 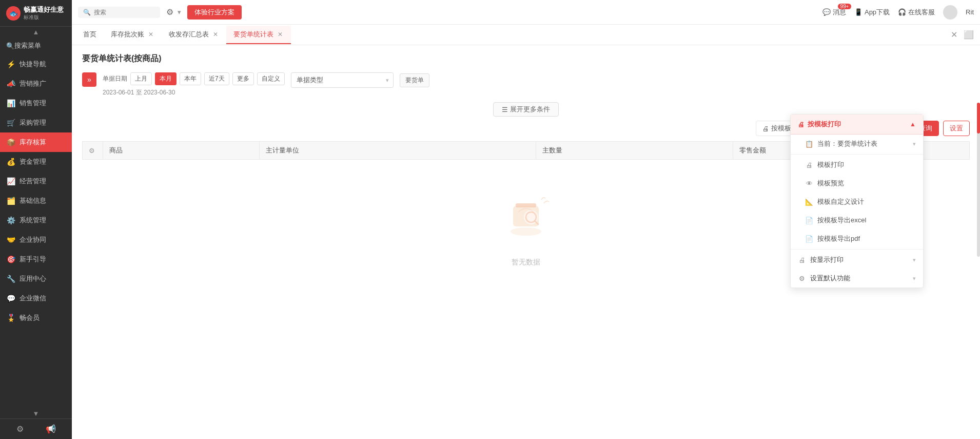 I want to click on sidebar-item-inventory: 📦 库存核算, so click(x=36, y=142).